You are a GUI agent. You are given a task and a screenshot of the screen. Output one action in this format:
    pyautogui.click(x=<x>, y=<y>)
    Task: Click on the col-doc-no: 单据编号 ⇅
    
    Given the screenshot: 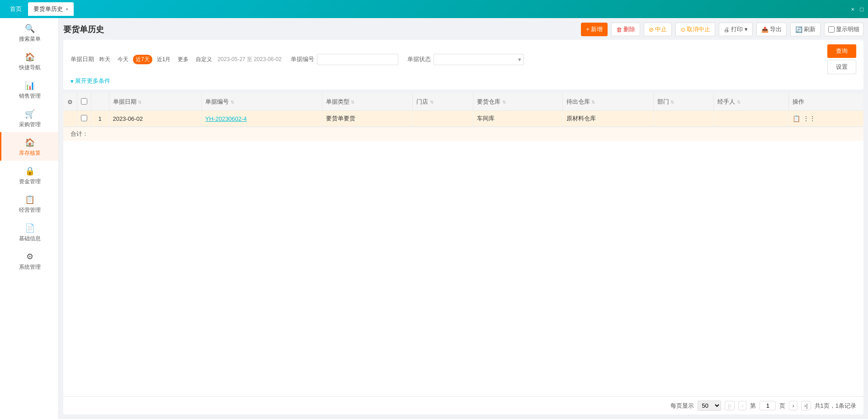 What is the action you would take?
    pyautogui.click(x=262, y=102)
    